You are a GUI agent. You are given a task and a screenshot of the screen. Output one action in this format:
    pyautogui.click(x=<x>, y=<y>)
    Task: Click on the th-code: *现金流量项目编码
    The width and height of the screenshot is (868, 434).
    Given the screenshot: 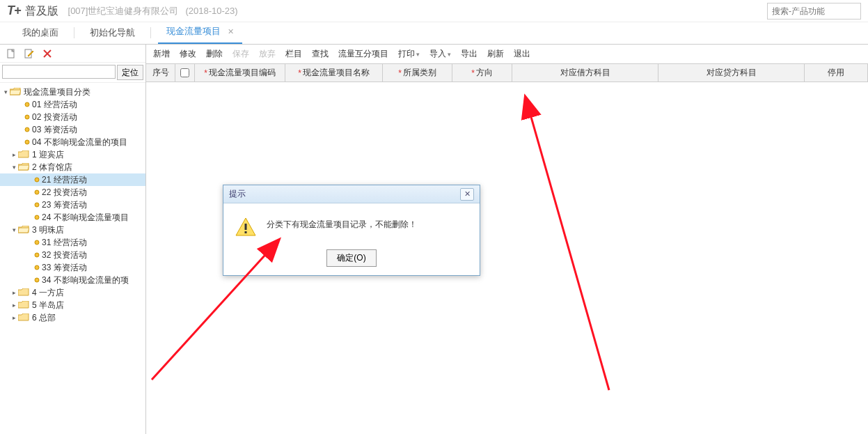 What is the action you would take?
    pyautogui.click(x=240, y=72)
    